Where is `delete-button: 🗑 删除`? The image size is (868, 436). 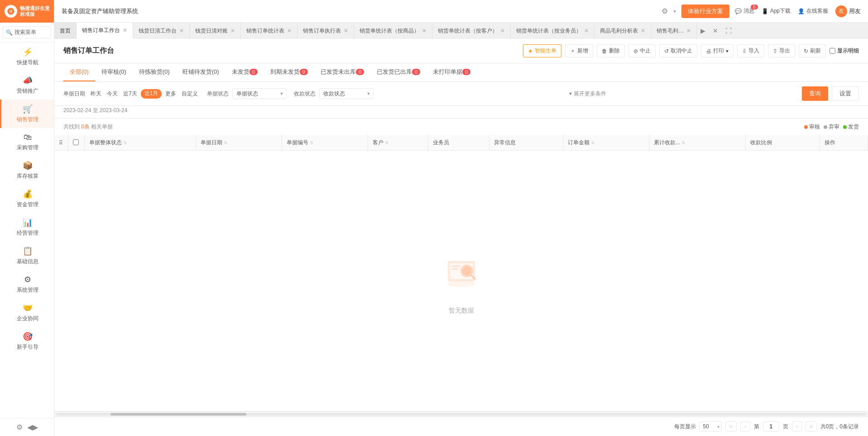 delete-button: 🗑 删除 is located at coordinates (611, 51).